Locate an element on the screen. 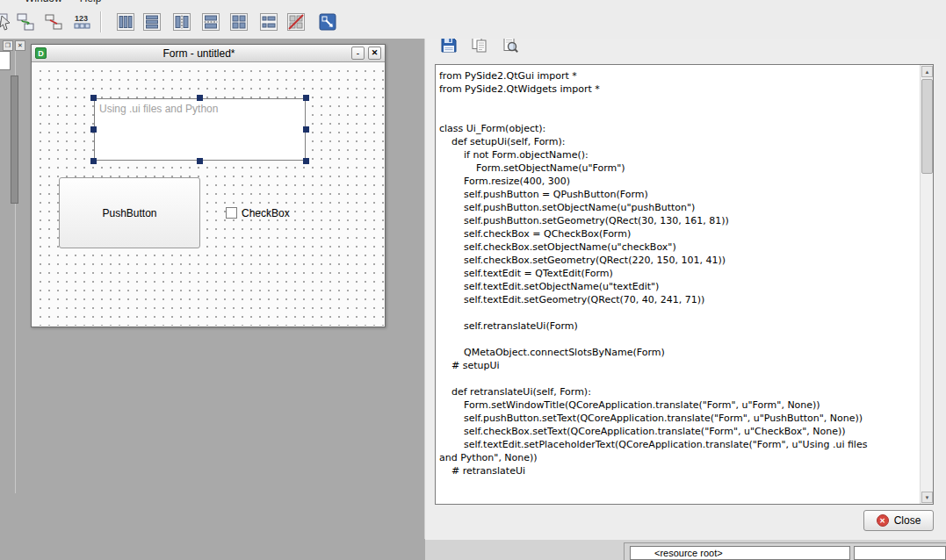  scroll-down-icon: ▼ is located at coordinates (928, 497).